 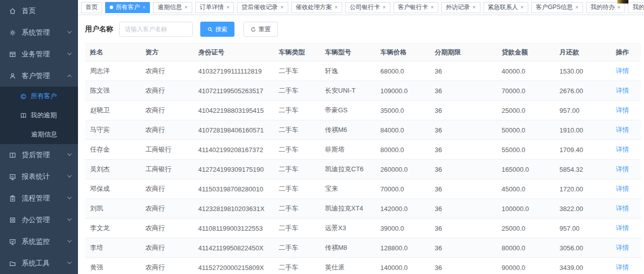 I want to click on submenu-customer: 所有客户我的逾期逾期信息, so click(x=39, y=115).